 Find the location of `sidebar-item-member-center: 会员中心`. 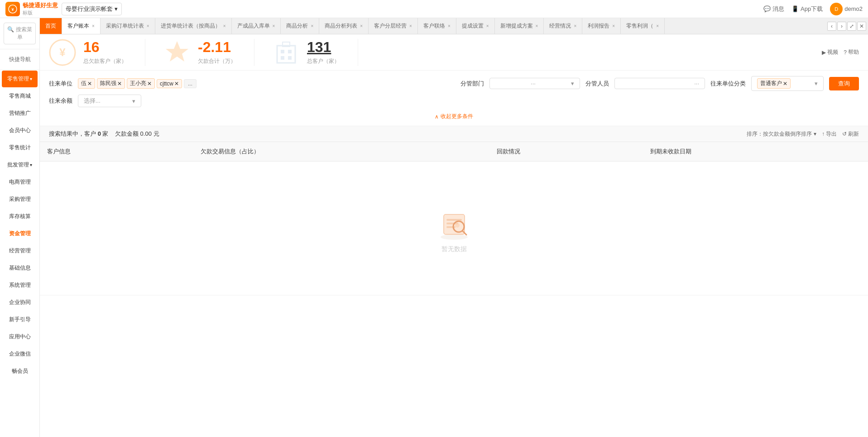

sidebar-item-member-center: 会员中心 is located at coordinates (20, 130).